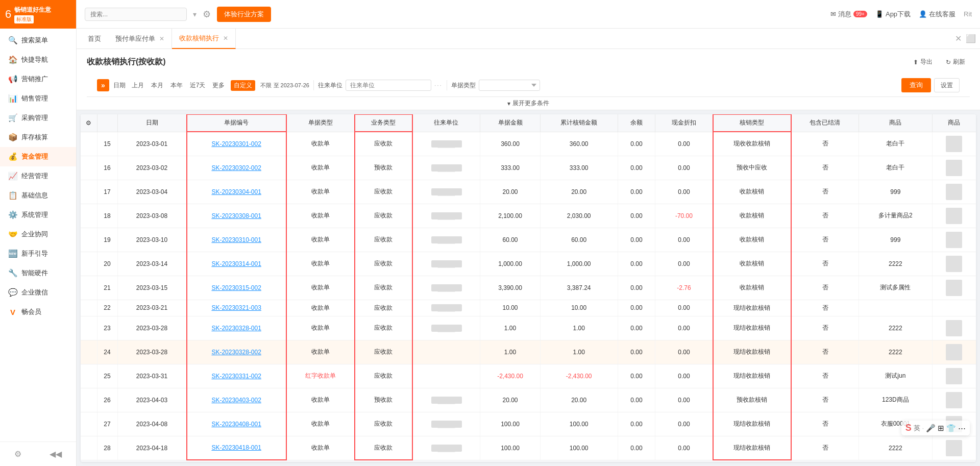 The height and width of the screenshot is (466, 980). Describe the element at coordinates (244, 14) in the screenshot. I see `header-solution-button: 体验行业方案` at that location.